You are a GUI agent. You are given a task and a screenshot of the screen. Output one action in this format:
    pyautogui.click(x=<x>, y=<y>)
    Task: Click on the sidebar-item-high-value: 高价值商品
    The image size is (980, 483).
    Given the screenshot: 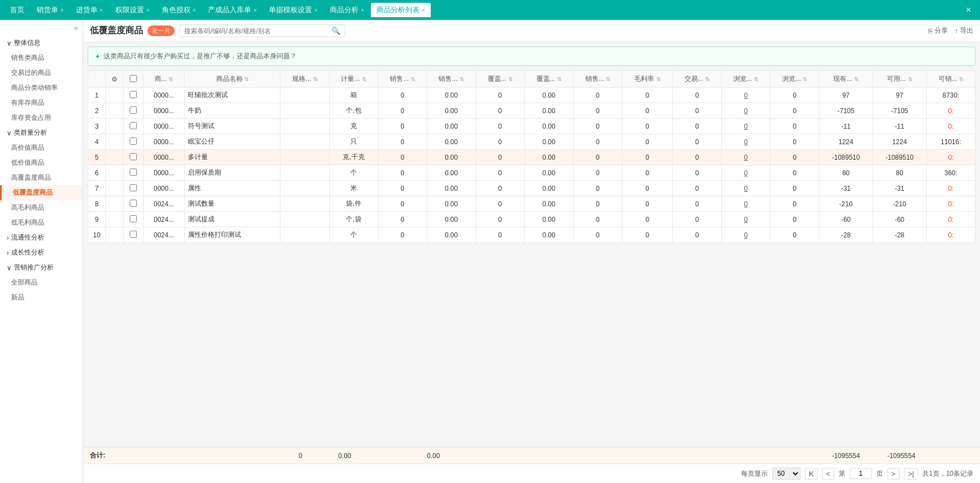 What is the action you would take?
    pyautogui.click(x=41, y=148)
    